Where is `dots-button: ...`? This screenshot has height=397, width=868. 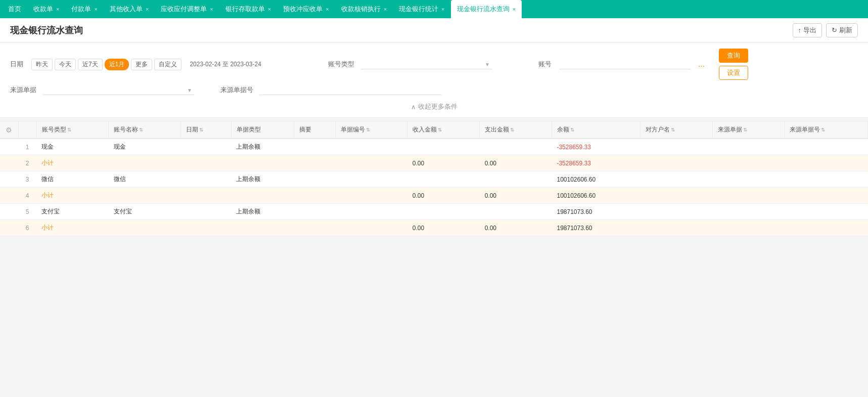
dots-button: ... is located at coordinates (702, 64).